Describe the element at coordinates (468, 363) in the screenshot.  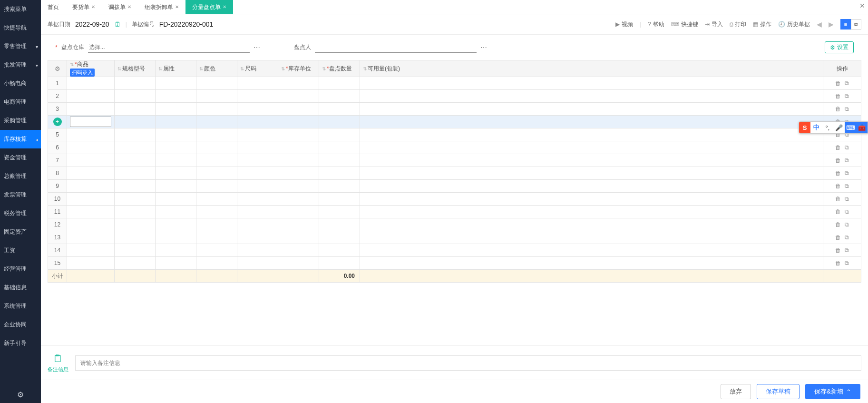
I see `remark-input` at that location.